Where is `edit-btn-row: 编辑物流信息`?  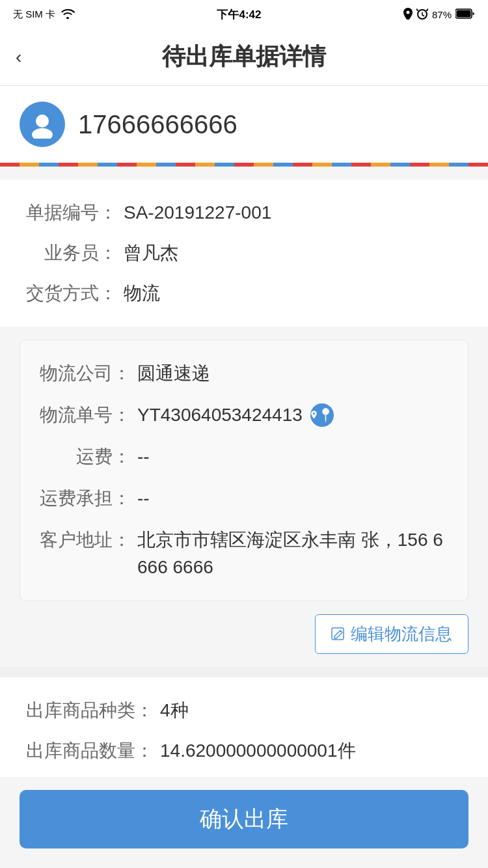
edit-btn-row: 编辑物流信息 is located at coordinates (244, 640).